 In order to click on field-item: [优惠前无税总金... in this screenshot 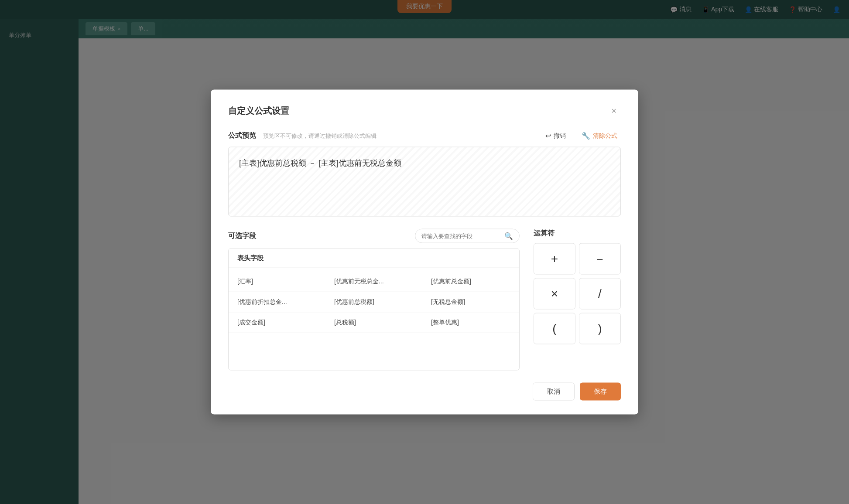, I will do `click(374, 282)`.